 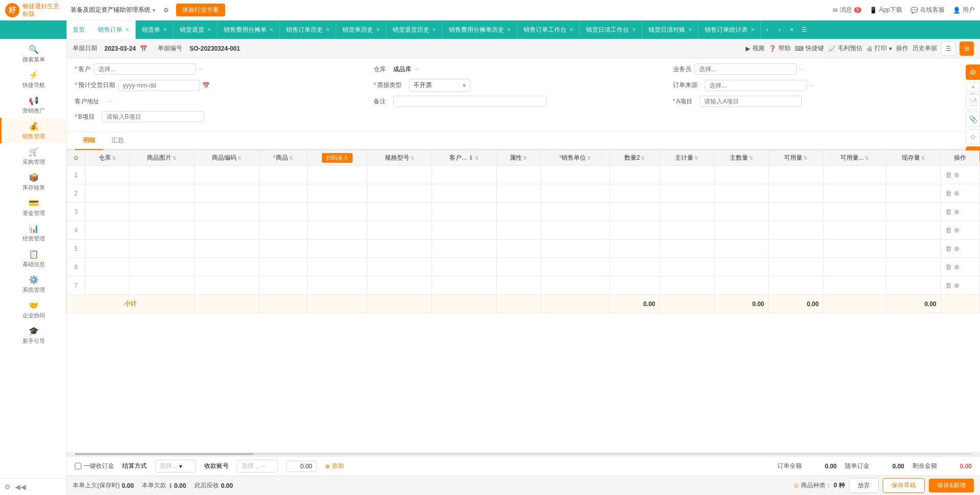 What do you see at coordinates (206, 85) in the screenshot?
I see `delivery-calendar-icon: 📅` at bounding box center [206, 85].